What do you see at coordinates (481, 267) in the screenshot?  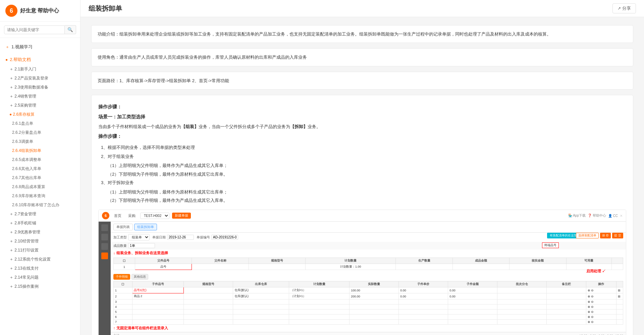 I see `row1-cost` at bounding box center [481, 267].